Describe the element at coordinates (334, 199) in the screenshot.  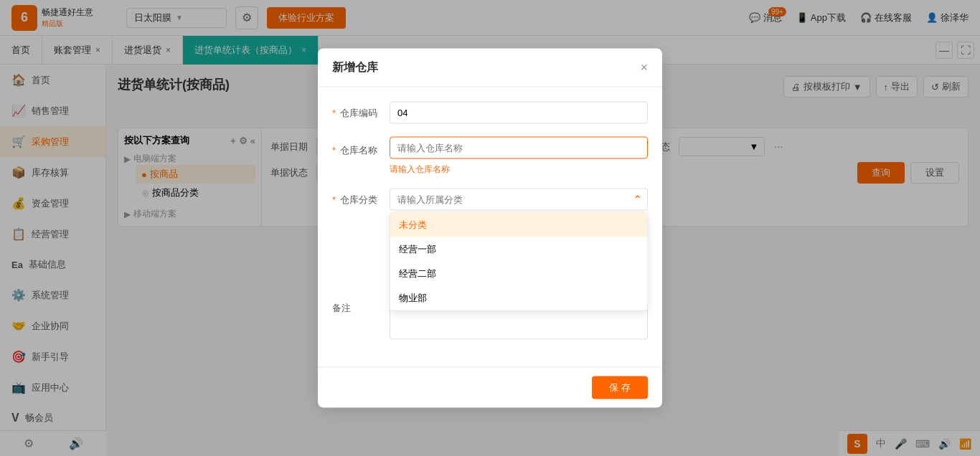
I see `category-required-star: *` at that location.